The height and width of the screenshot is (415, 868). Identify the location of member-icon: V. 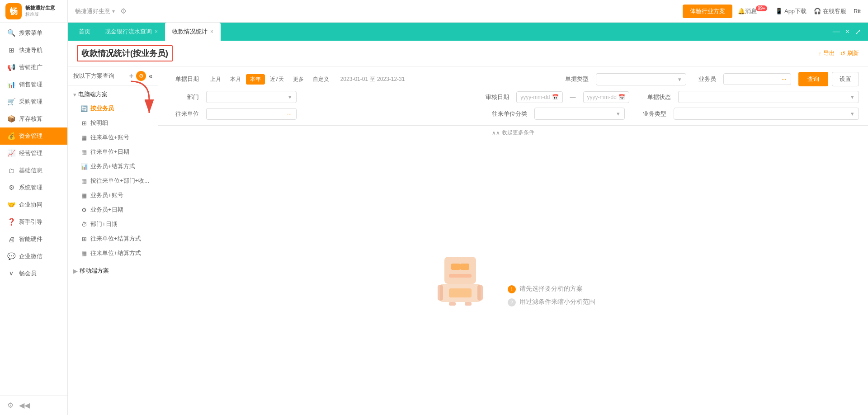
(11, 274).